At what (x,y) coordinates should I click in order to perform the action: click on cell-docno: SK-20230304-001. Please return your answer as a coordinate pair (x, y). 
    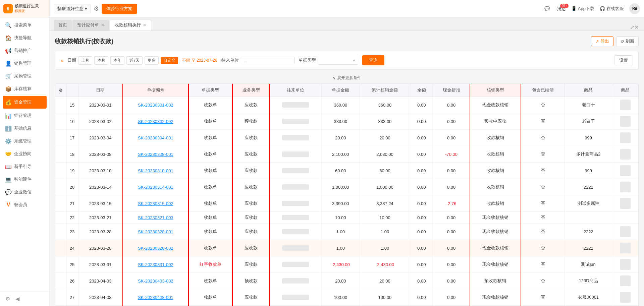
    Looking at the image, I should click on (156, 138).